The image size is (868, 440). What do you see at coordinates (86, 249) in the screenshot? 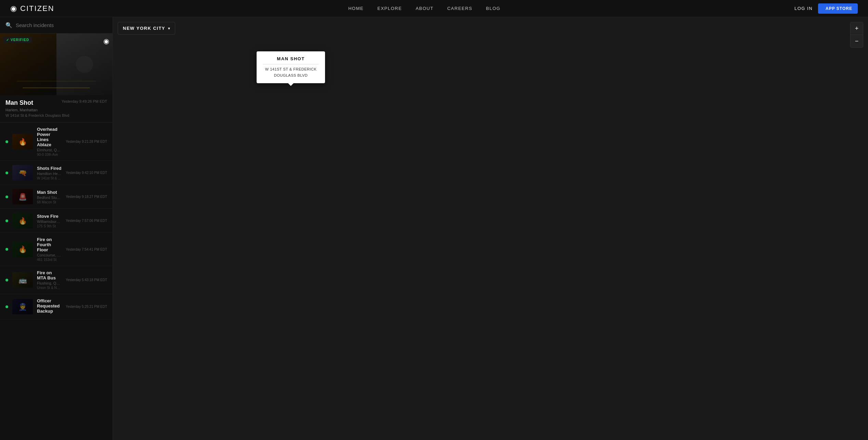
I see `incident-time: Yesterday 7:54:41 PM EDT` at bounding box center [86, 249].